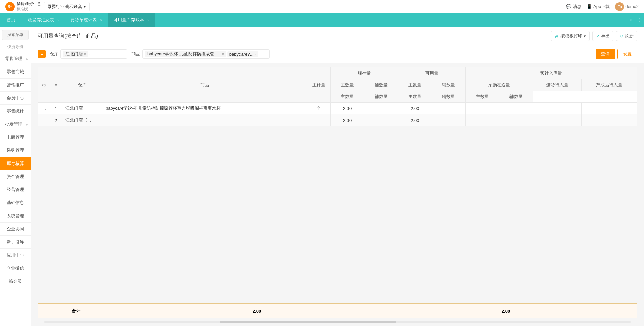 This screenshot has width=644, height=326. Describe the element at coordinates (15, 216) in the screenshot. I see `sidebar-item-system: 系统管理` at that location.